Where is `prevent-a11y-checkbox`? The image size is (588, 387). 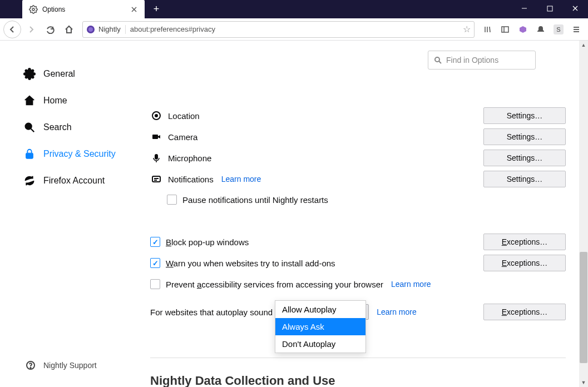 prevent-a11y-checkbox is located at coordinates (155, 284).